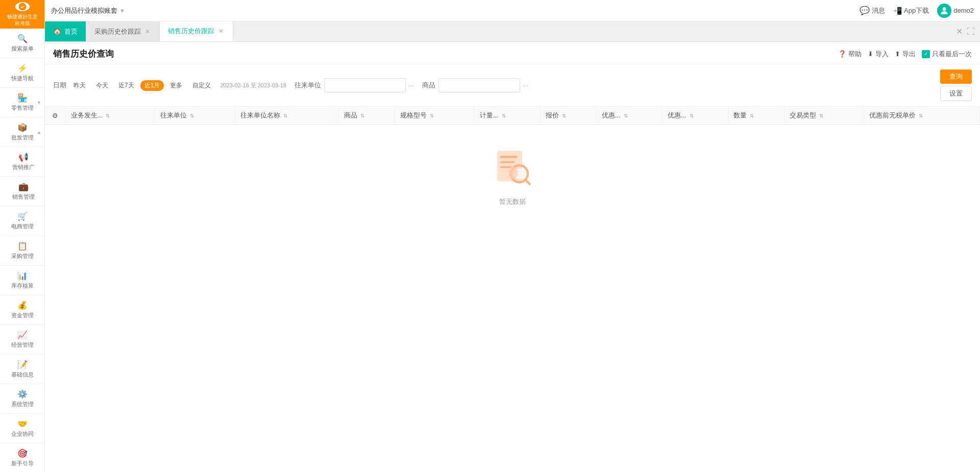 The height and width of the screenshot is (472, 980). I want to click on message-label: 消息, so click(878, 11).